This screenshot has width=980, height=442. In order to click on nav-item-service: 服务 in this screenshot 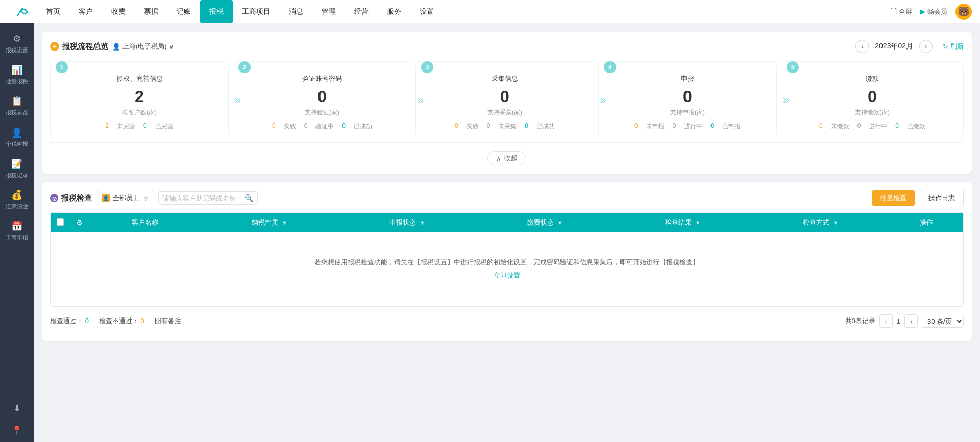, I will do `click(394, 12)`.